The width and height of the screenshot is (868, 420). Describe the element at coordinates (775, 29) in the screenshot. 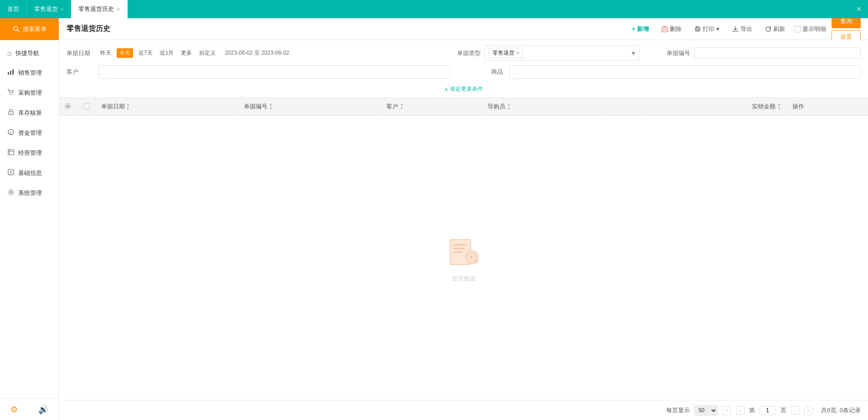

I see `refresh-button: 刷新` at that location.